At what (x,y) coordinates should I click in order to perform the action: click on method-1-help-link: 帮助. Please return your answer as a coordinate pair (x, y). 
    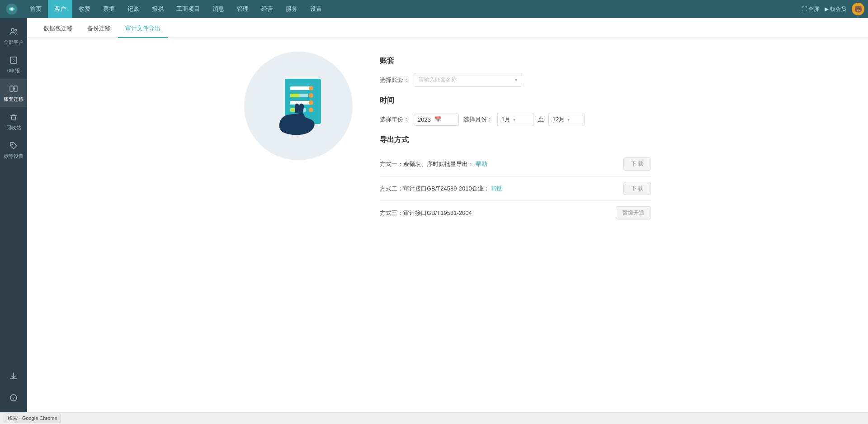
    Looking at the image, I should click on (481, 164).